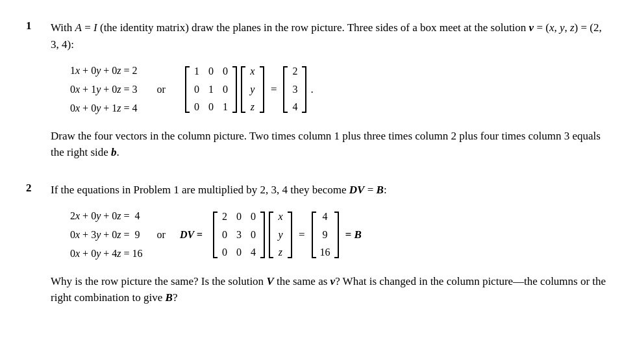 The width and height of the screenshot is (635, 364). I want to click on period-1: ., so click(312, 90).